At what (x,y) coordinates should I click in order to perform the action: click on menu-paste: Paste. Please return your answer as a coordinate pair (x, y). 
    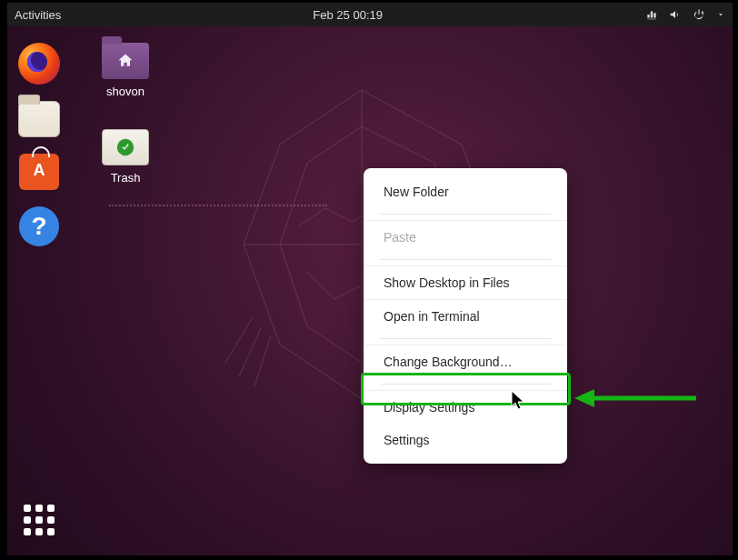
    Looking at the image, I should click on (465, 236).